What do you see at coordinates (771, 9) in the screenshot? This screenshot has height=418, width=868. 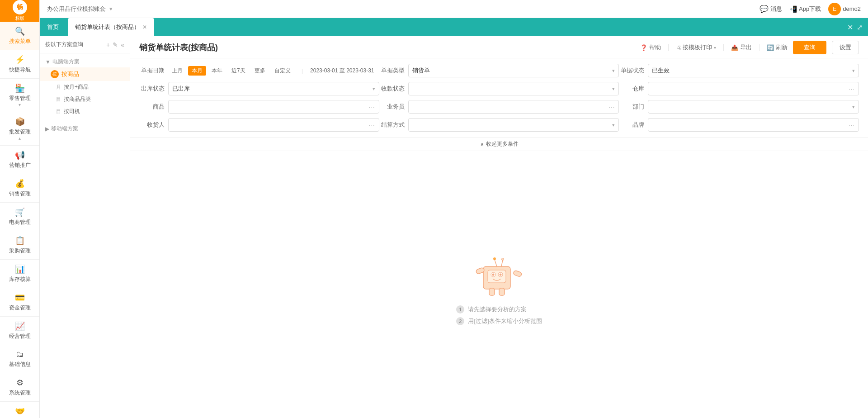 I see `message-btn: 💬 消息` at bounding box center [771, 9].